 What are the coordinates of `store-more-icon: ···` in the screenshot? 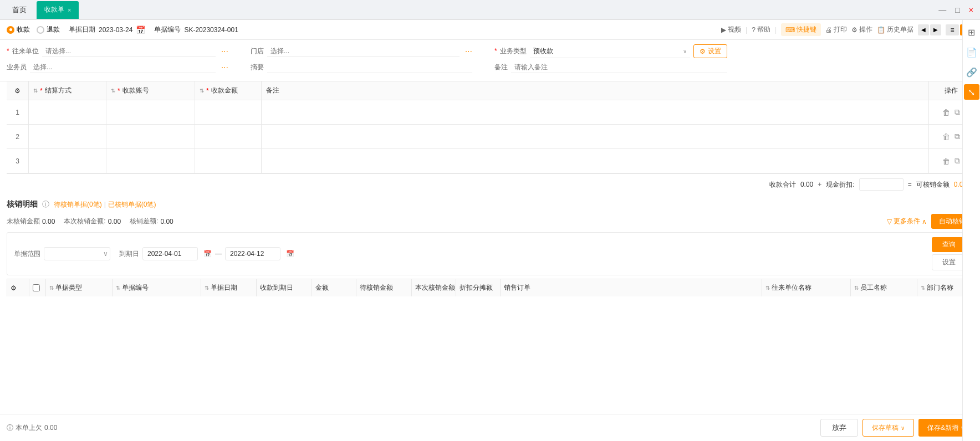 It's located at (469, 52).